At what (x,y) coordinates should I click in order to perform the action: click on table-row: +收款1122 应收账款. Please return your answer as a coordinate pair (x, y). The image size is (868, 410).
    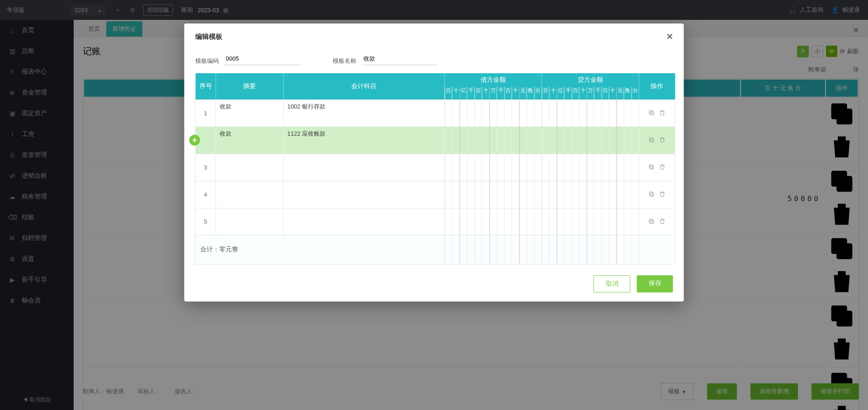
    Looking at the image, I should click on (435, 140).